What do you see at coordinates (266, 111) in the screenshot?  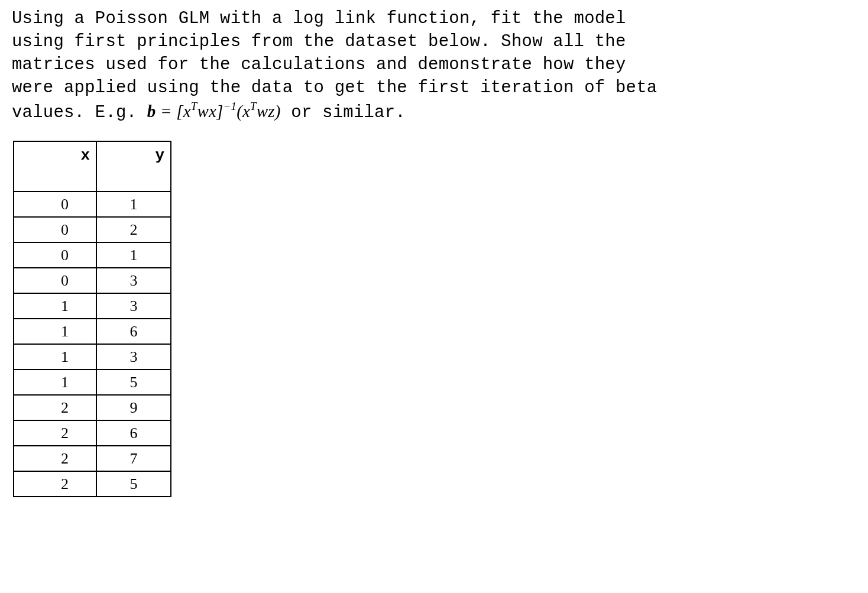 I see `formula-wz: wz` at bounding box center [266, 111].